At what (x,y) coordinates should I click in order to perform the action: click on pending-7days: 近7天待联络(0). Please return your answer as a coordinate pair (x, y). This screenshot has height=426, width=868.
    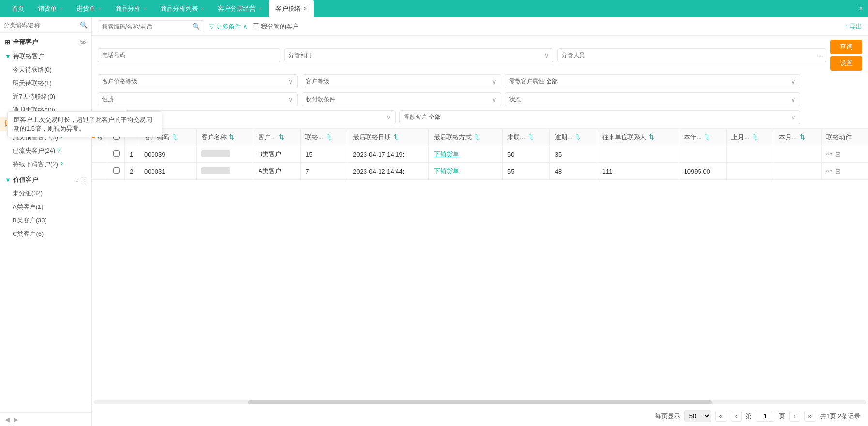
    Looking at the image, I should click on (46, 97).